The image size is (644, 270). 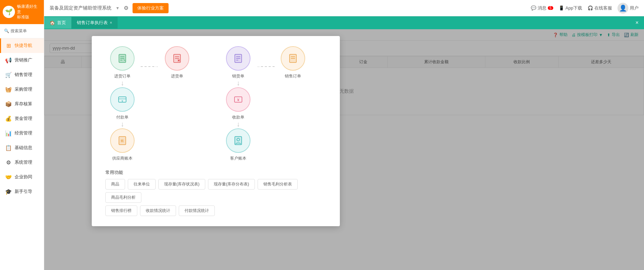 I want to click on user-item: 👤 用户, so click(x=628, y=8).